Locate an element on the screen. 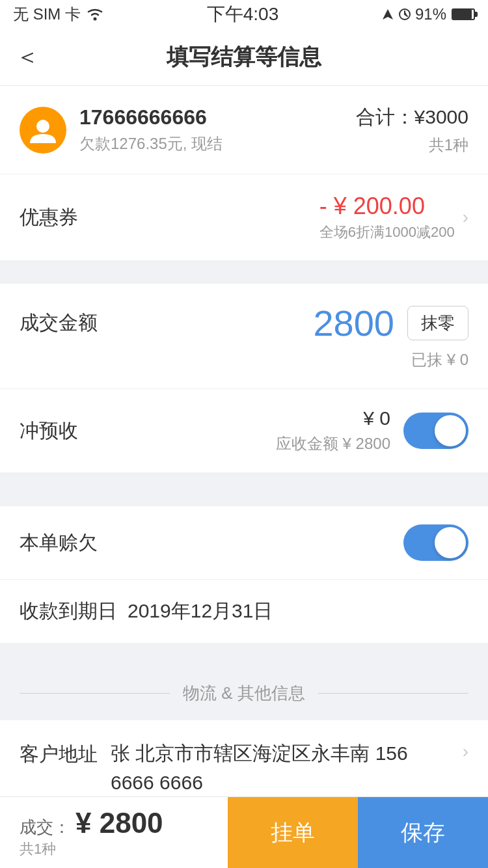  duedate-row: 收款到期日 2019年12月31日 is located at coordinates (244, 612).